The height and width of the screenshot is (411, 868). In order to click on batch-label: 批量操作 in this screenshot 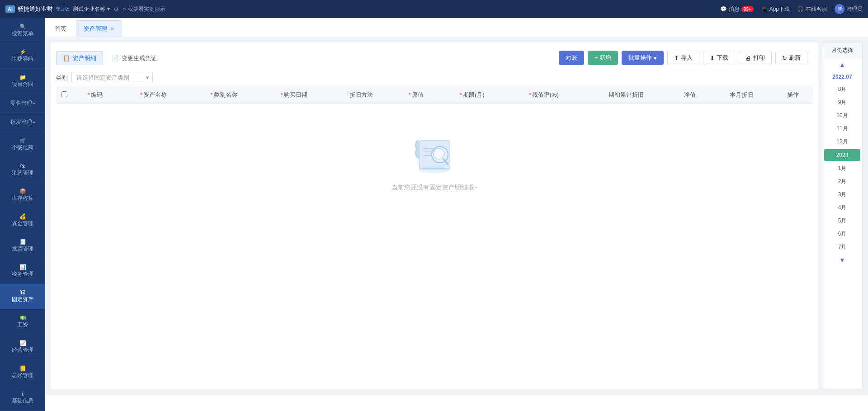, I will do `click(640, 58)`.